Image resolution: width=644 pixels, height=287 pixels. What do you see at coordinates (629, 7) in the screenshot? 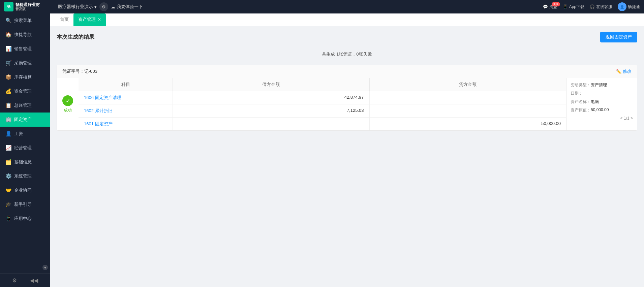
I see `user-nav-item: 👤 畅捷通` at bounding box center [629, 7].